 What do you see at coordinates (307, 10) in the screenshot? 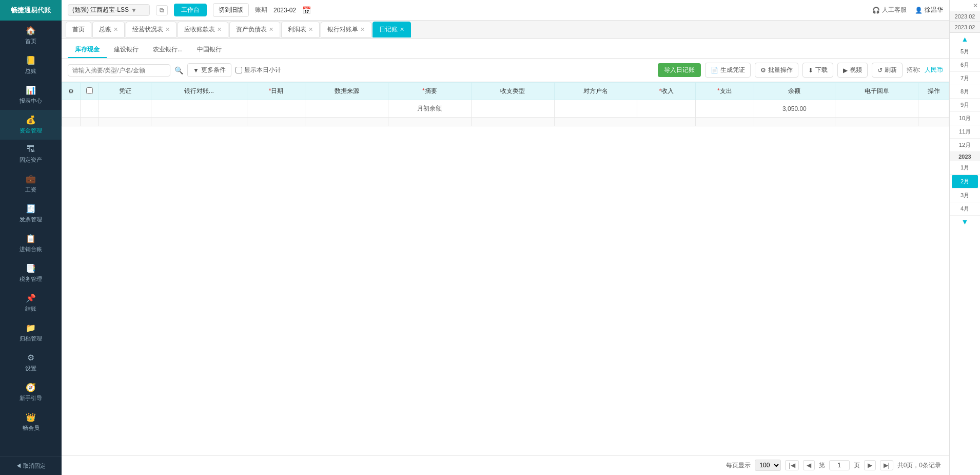
I see `calendar-icon: 📅` at bounding box center [307, 10].